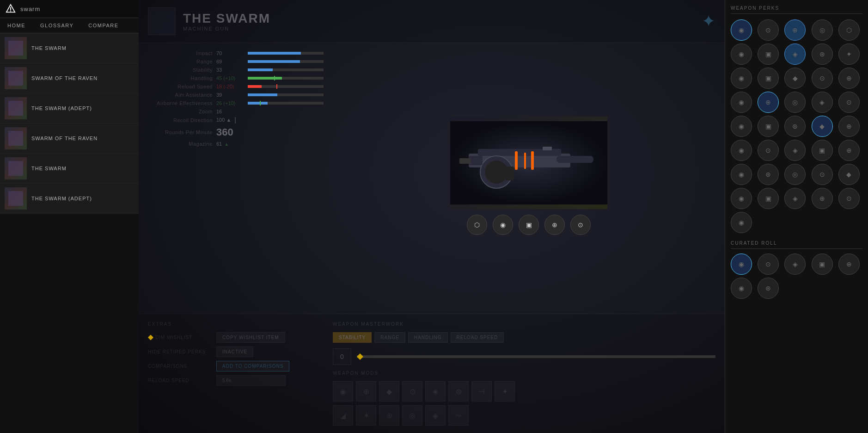 The height and width of the screenshot is (433, 868). I want to click on mw-tab-handling: HANDLING, so click(428, 338).